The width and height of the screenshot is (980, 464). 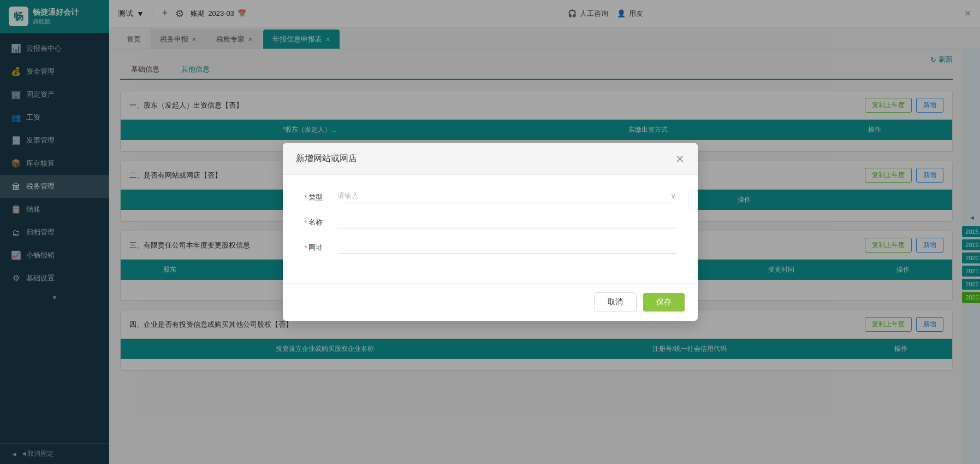 What do you see at coordinates (490, 302) in the screenshot?
I see `dialog-footer: 取消 保存` at bounding box center [490, 302].